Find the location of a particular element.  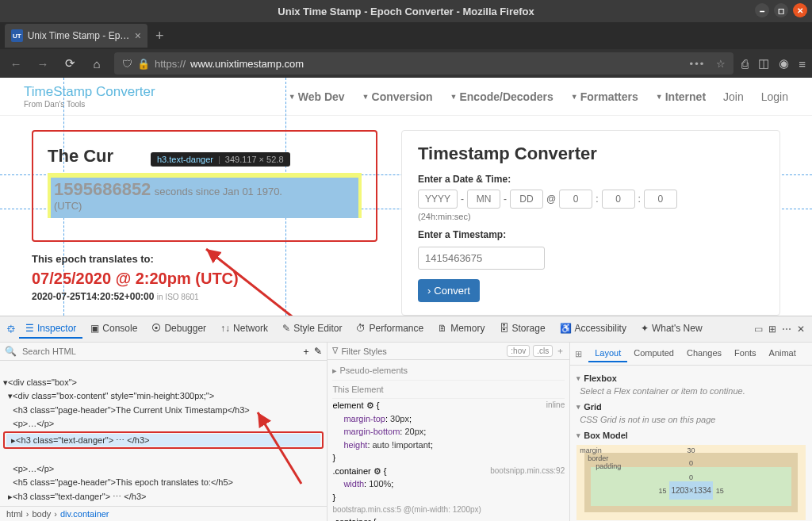

tab-storage: 🗄 Storage is located at coordinates (523, 329).